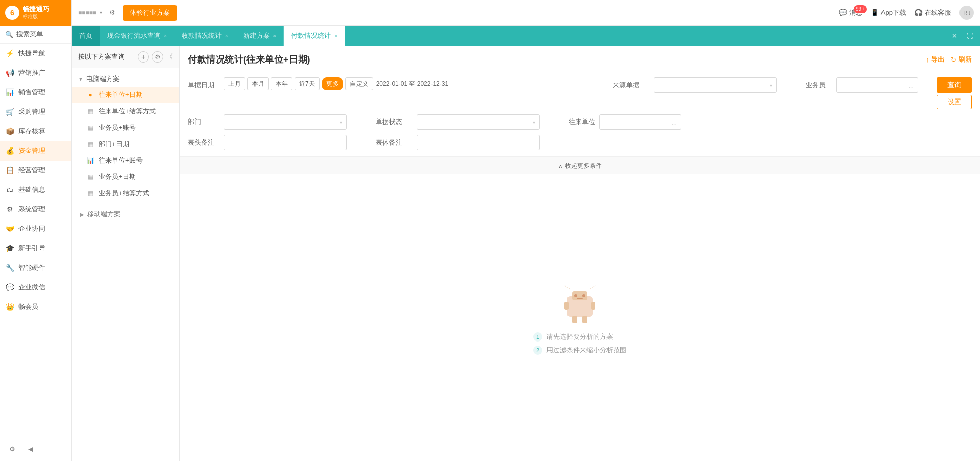 The image size is (980, 461). Describe the element at coordinates (125, 111) in the screenshot. I see `scheme-counterpart-settlement: ▦ 往来单位+结算方式` at that location.